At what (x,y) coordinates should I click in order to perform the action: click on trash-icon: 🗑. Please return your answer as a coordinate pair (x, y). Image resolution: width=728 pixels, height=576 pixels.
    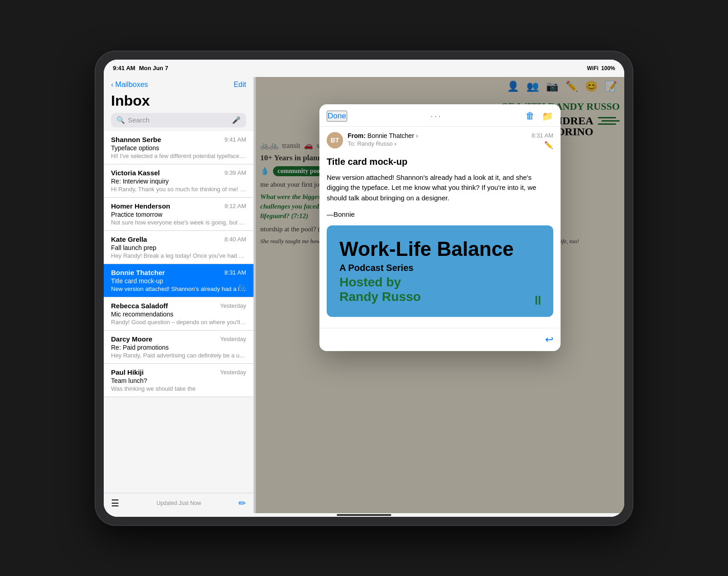
    Looking at the image, I should click on (530, 116).